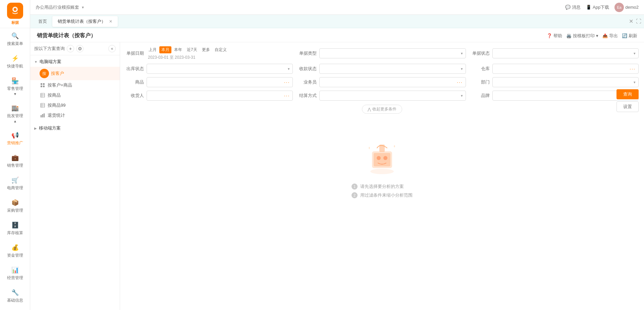  Describe the element at coordinates (639, 21) in the screenshot. I see `tab-maximize-btn: ⛶` at that location.